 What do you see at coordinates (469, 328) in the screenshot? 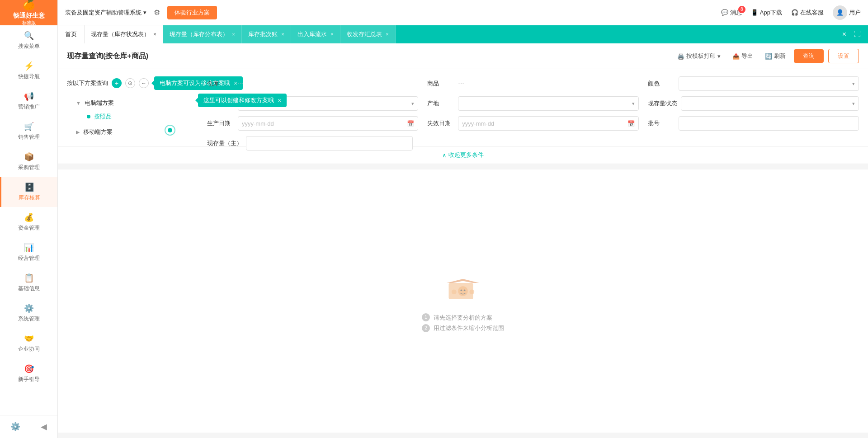
I see `hint2-text: 用过滤条件来缩小分析范围` at bounding box center [469, 328].